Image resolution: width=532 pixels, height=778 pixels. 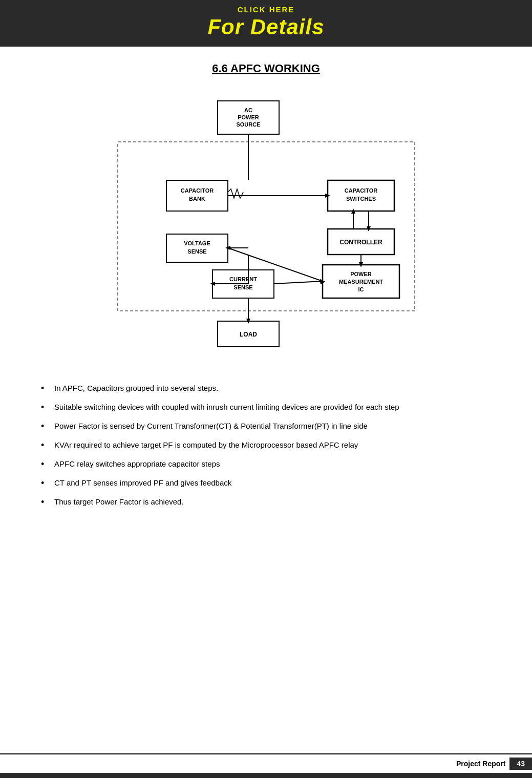 I want to click on bottom-bar, so click(x=266, y=775).